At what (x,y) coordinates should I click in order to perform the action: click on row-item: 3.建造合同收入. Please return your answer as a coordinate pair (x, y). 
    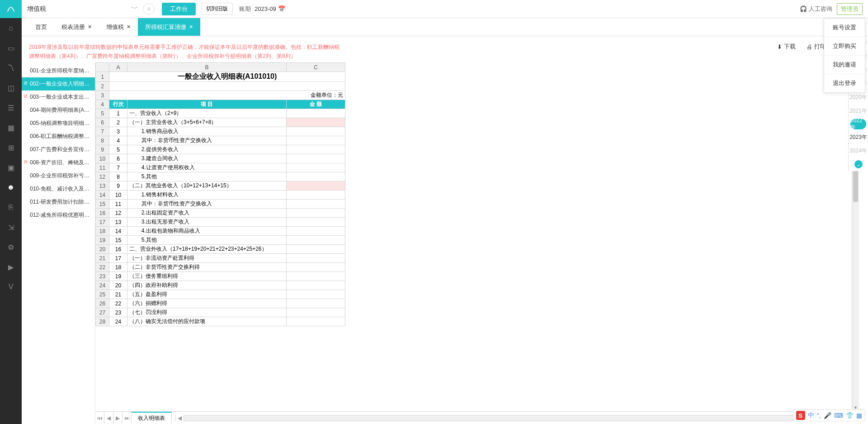
    Looking at the image, I should click on (207, 159).